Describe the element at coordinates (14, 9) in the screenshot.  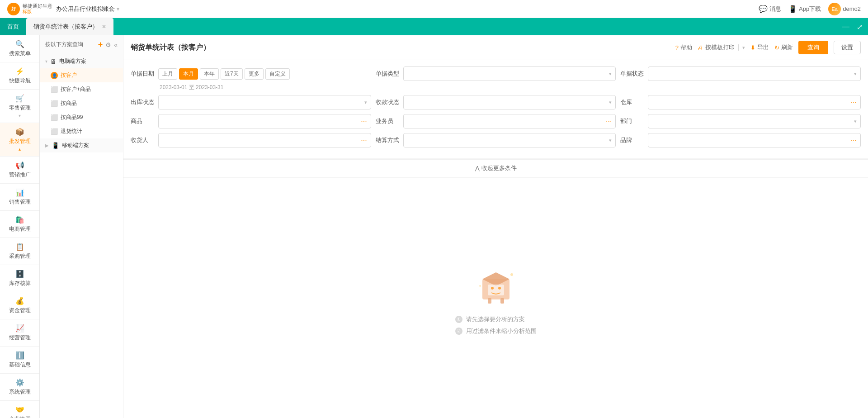
I see `logo-icon: 好` at that location.